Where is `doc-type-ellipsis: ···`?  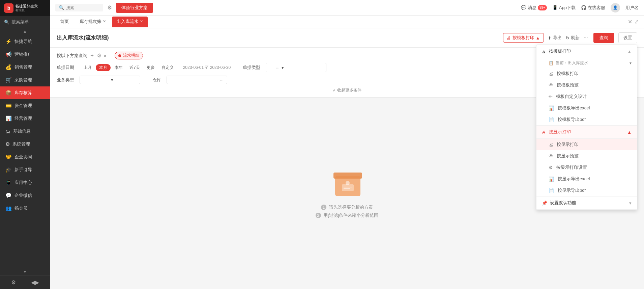 doc-type-ellipsis: ··· is located at coordinates (278, 68).